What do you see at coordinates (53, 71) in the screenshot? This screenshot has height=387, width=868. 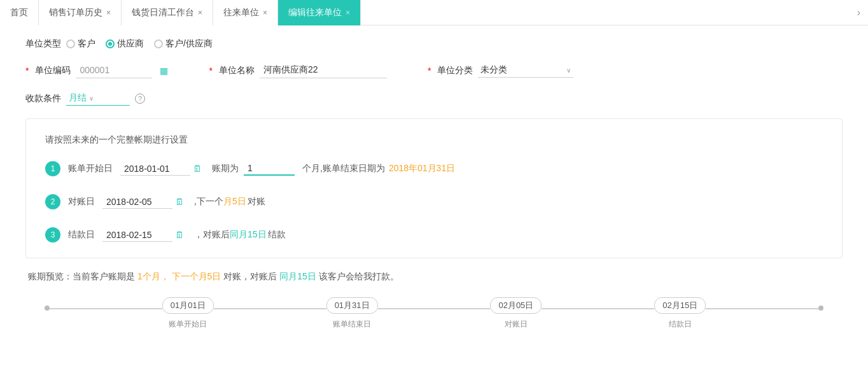 I see `code-label: 单位编码` at bounding box center [53, 71].